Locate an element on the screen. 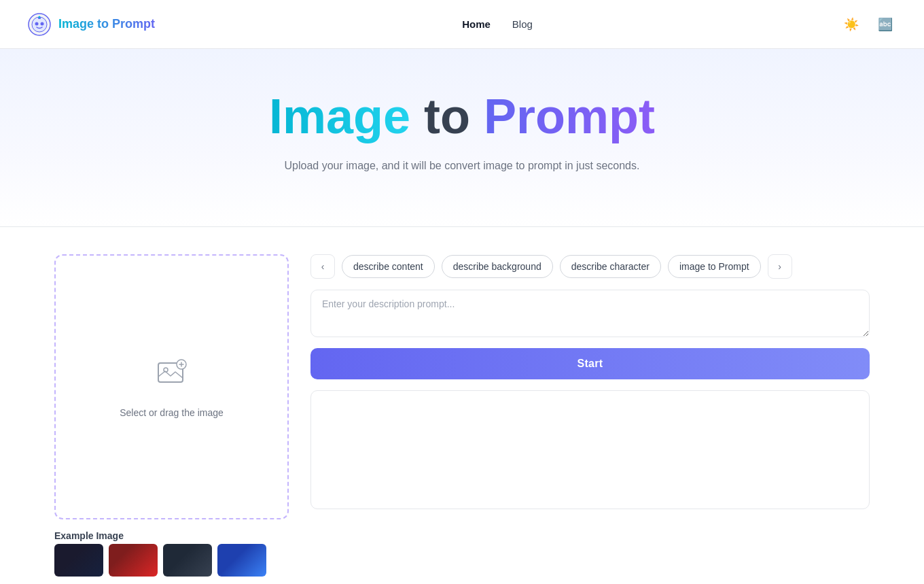 The height and width of the screenshot is (584, 924). tabs-next-button: › is located at coordinates (780, 267).